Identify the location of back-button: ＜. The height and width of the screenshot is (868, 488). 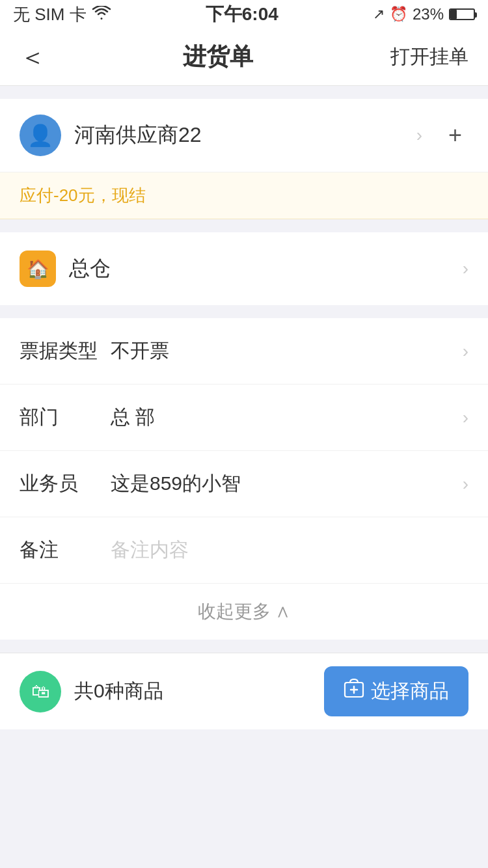
(33, 57).